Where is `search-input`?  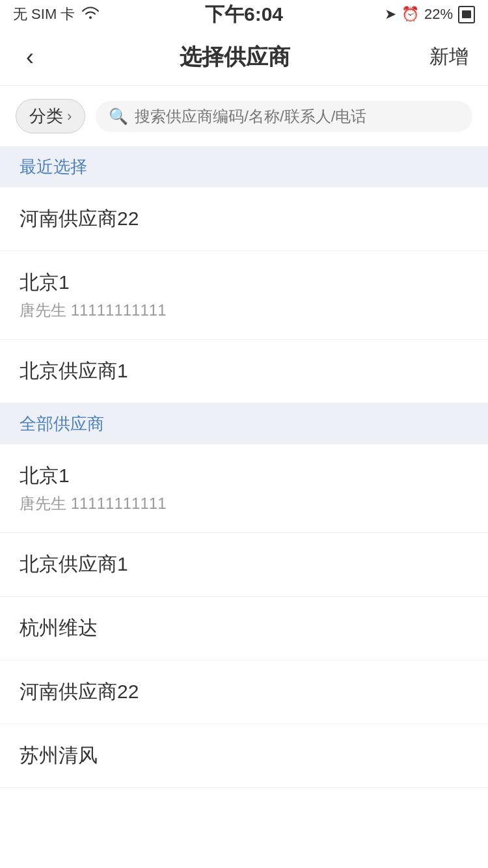 search-input is located at coordinates (297, 116).